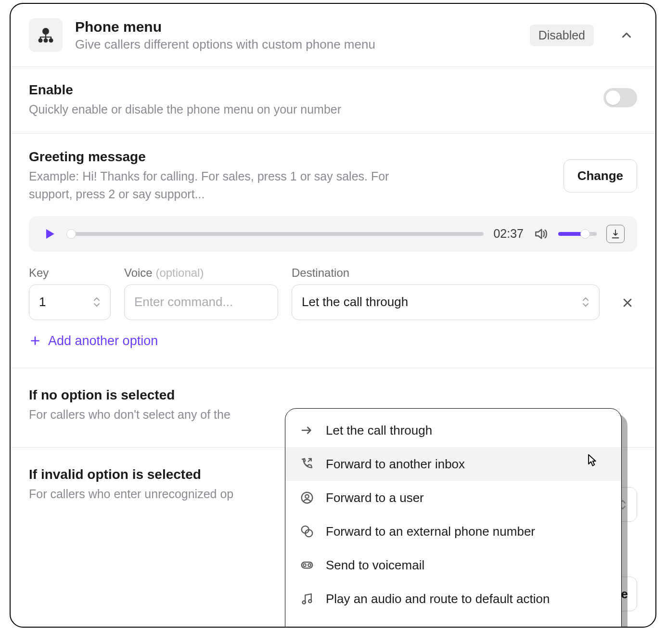  What do you see at coordinates (453, 430) in the screenshot?
I see `menu-item-let-call-through: Let the call through` at bounding box center [453, 430].